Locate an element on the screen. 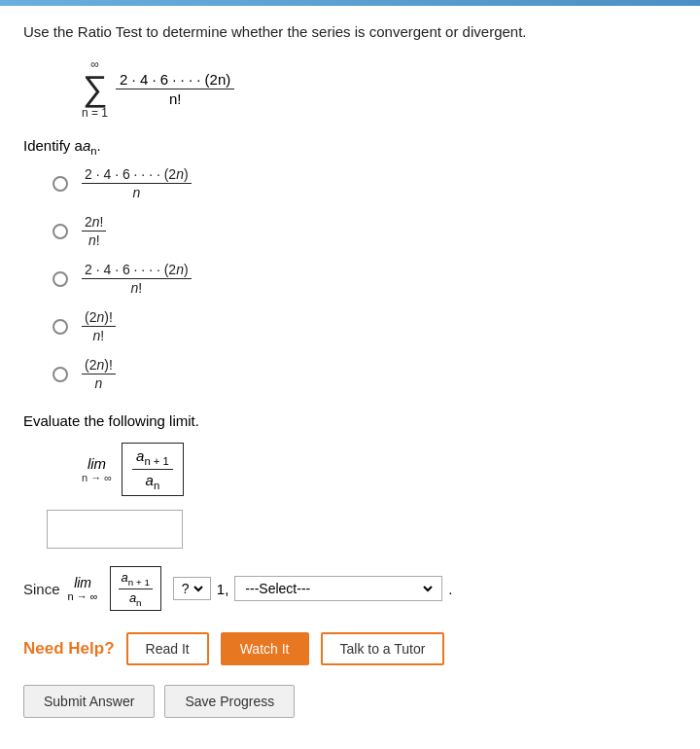  lim-word: lim is located at coordinates (97, 463).